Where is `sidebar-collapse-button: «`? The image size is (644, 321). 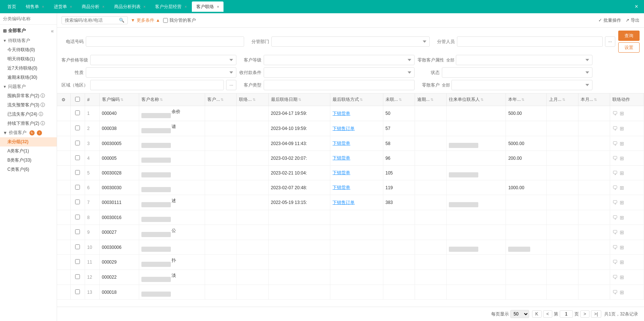
sidebar-collapse-button: « is located at coordinates (52, 31).